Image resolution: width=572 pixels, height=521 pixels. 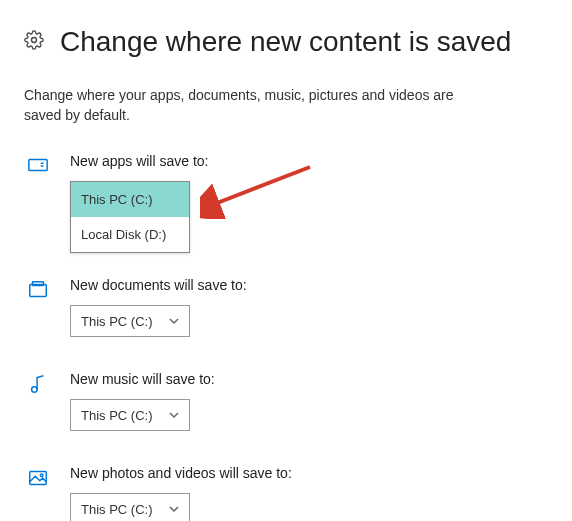 I want to click on documents-label: New documents will save to:, so click(x=309, y=285).